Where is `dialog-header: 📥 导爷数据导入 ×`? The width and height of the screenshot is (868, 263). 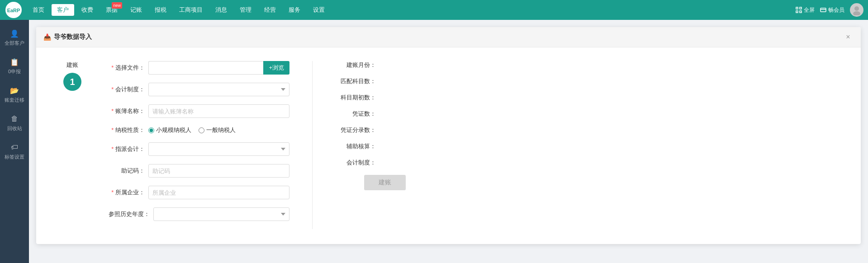
dialog-header: 📥 导爷数据导入 × is located at coordinates (449, 37).